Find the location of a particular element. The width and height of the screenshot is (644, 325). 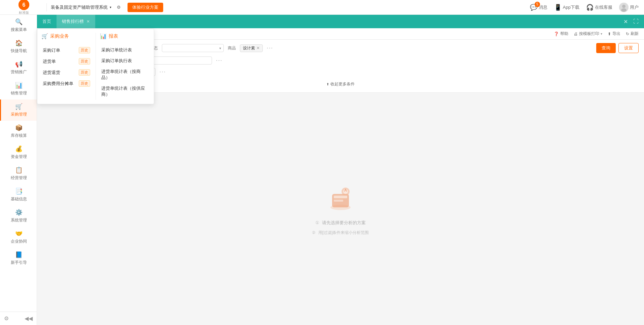

status-select-wrapper: ▾ is located at coordinates (193, 48).